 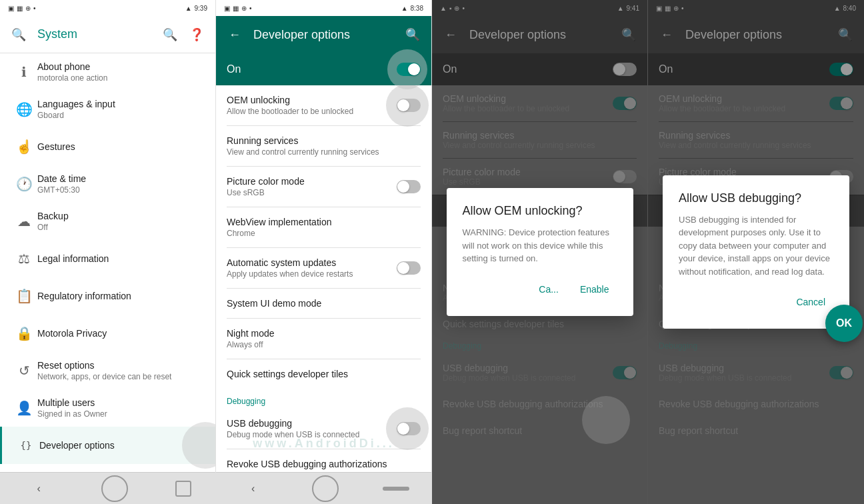 I want to click on regulatory-title: Regulatory information, so click(x=121, y=296).